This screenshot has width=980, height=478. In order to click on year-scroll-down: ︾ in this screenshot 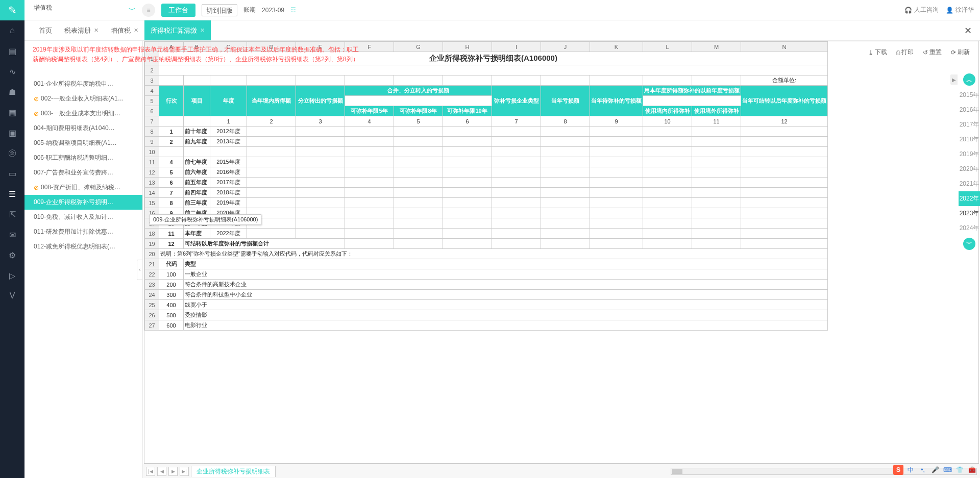, I will do `click(969, 244)`.